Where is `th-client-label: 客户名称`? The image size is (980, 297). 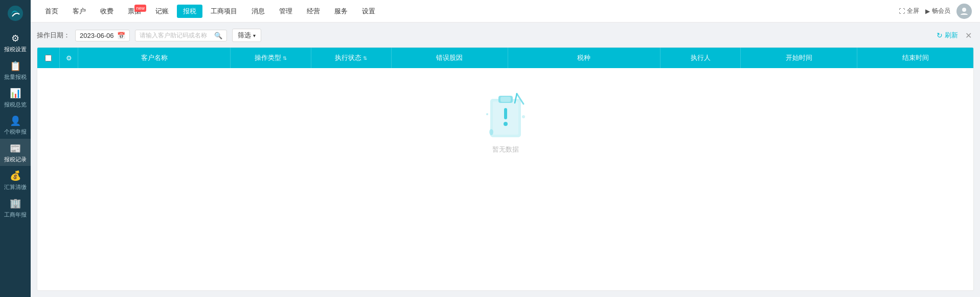 th-client-label: 客户名称 is located at coordinates (154, 58).